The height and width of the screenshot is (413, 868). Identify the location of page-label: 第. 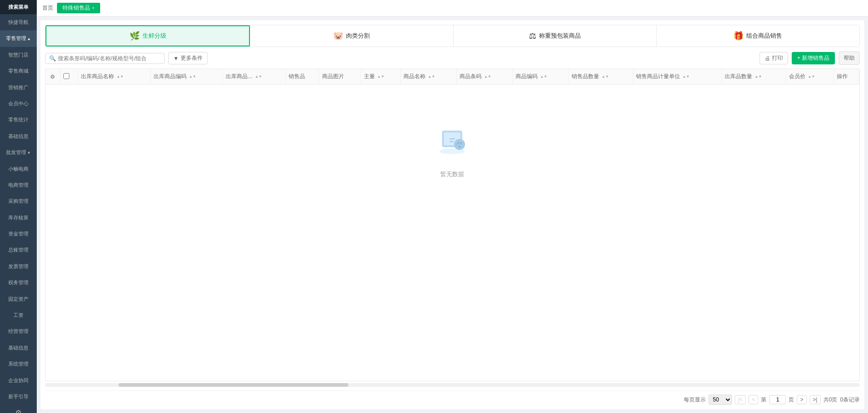
(764, 400).